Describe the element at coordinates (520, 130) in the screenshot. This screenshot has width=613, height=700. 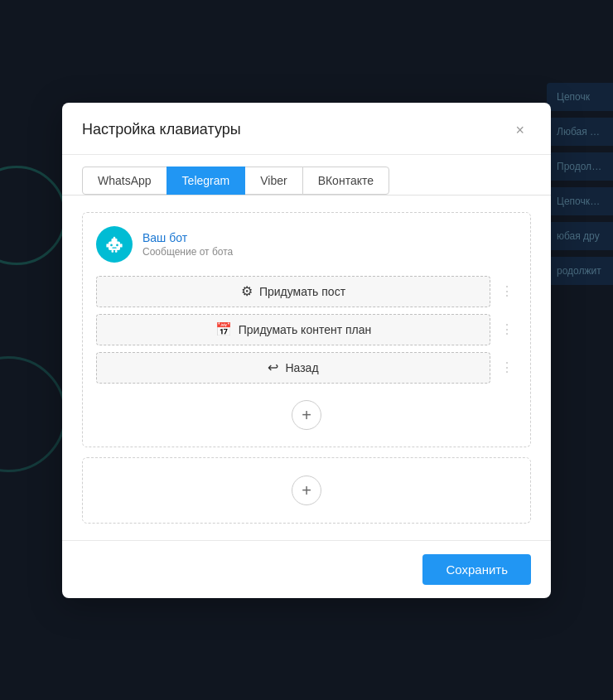
I see `modal-close-button: ×` at that location.